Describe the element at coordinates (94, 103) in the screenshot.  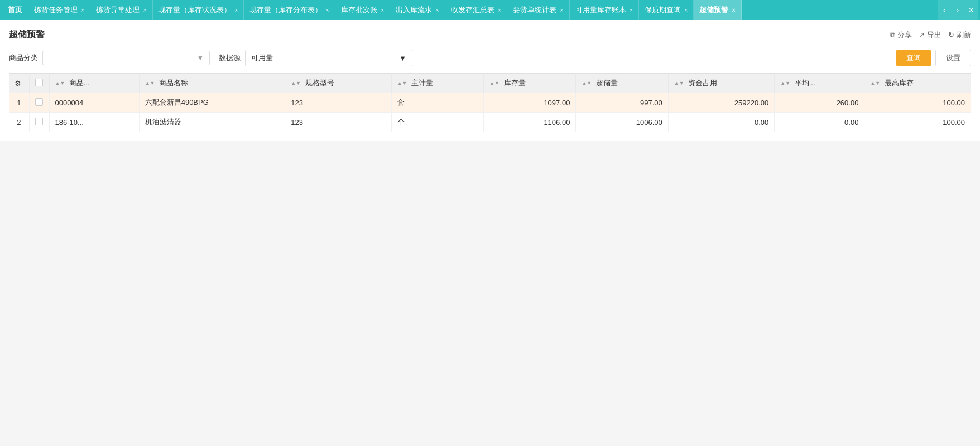
I see `goods-code-cell: 0000004` at that location.